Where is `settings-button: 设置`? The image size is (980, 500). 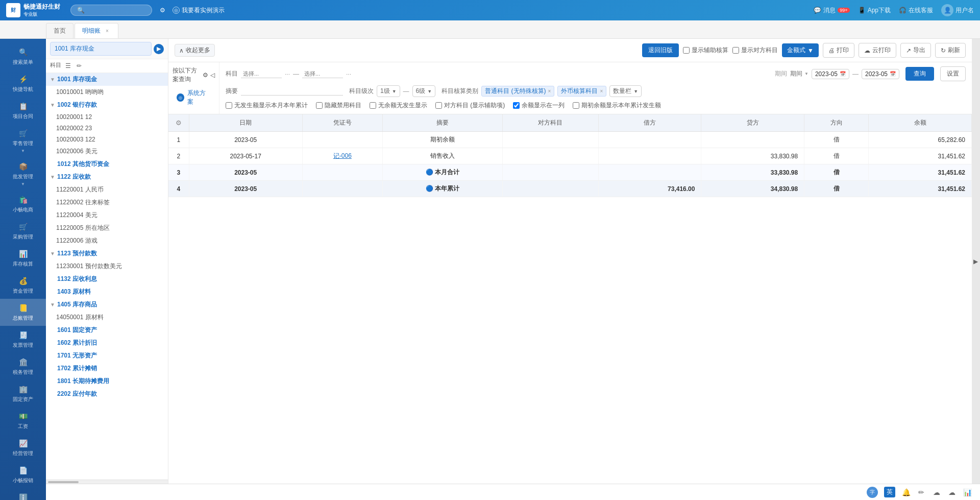
settings-button: 设置 is located at coordinates (953, 74).